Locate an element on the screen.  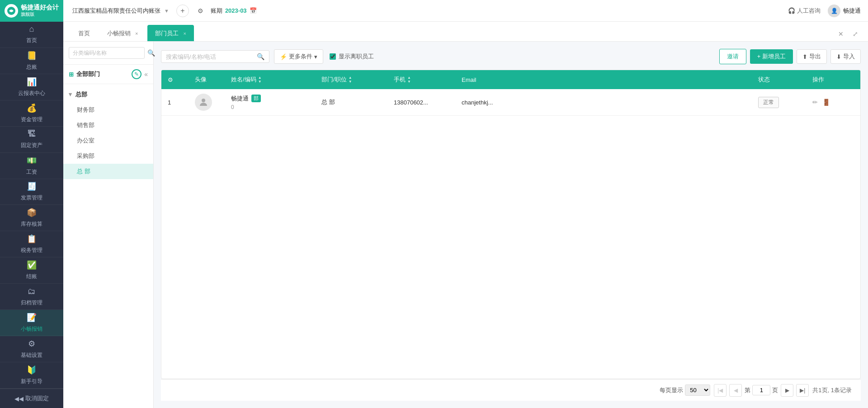
topbar-actions: + ⚙ is located at coordinates (192, 11).